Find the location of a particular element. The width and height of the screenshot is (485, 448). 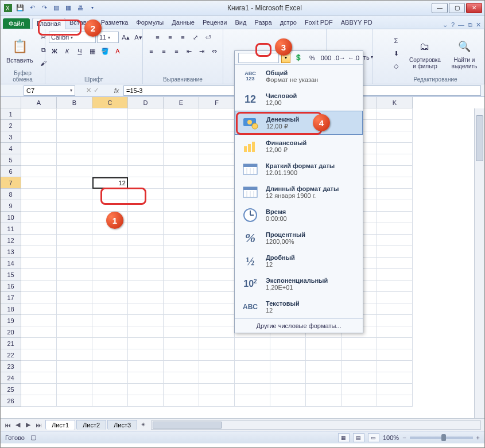

ribbon-tab-6: Вид is located at coordinates (241, 23).